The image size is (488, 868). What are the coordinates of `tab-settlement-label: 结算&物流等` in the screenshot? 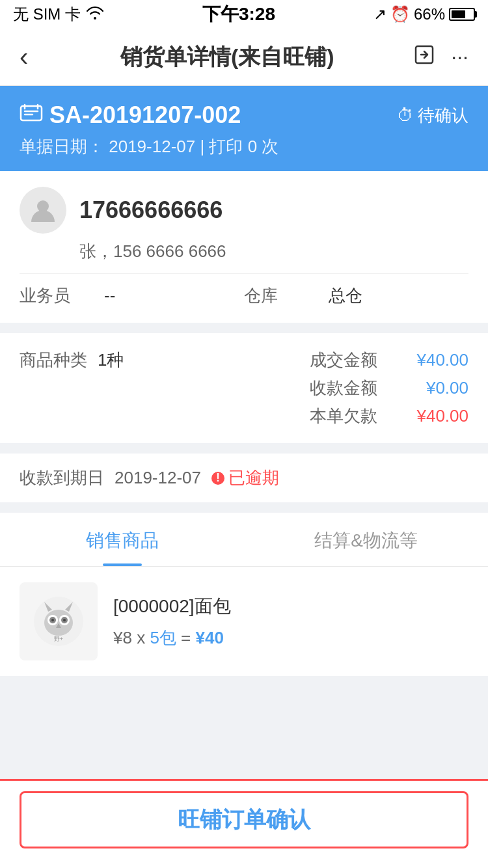 It's located at (366, 540).